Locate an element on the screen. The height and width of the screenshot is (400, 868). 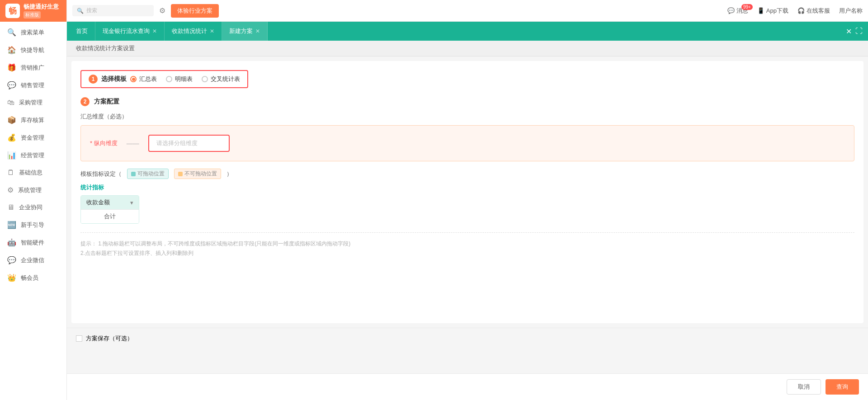
sidebar-item-marketing: 🎁 营销推广 is located at coordinates (33, 68).